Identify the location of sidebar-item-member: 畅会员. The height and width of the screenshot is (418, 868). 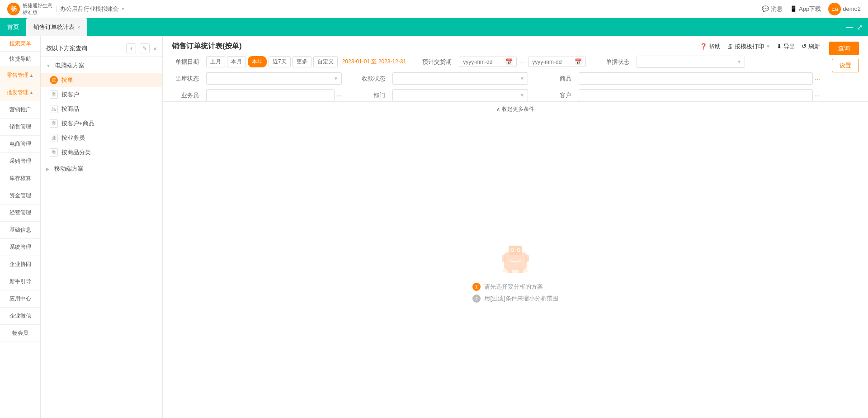
(20, 333).